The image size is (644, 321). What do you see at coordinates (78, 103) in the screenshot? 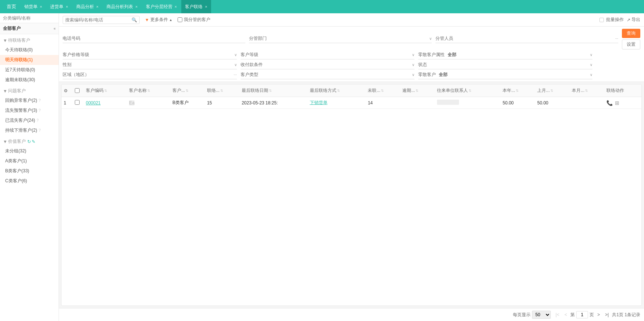
I see `row-checkbox` at bounding box center [78, 103].